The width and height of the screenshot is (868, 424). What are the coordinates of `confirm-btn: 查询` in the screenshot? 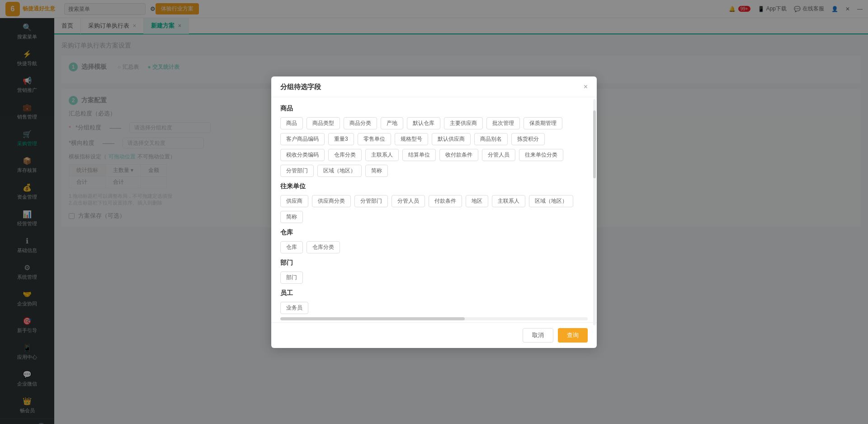 It's located at (573, 335).